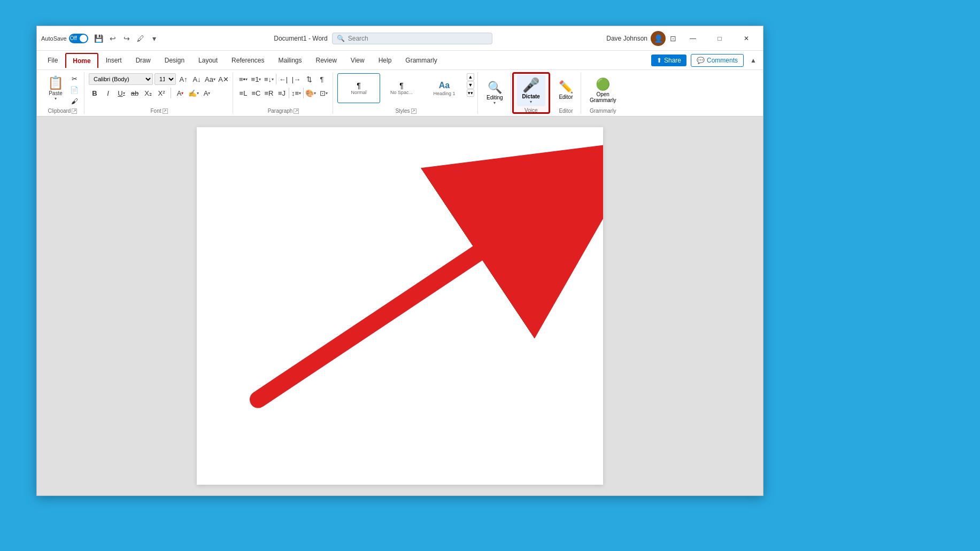 The image size is (980, 551). Describe the element at coordinates (531, 90) in the screenshot. I see `voice-content: 🎤 Dictate ▾` at that location.